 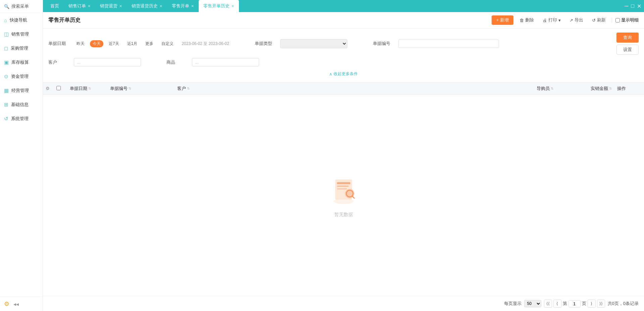 I want to click on sidebar-item-basic-info: ⊞ 基础信息, so click(x=21, y=105).